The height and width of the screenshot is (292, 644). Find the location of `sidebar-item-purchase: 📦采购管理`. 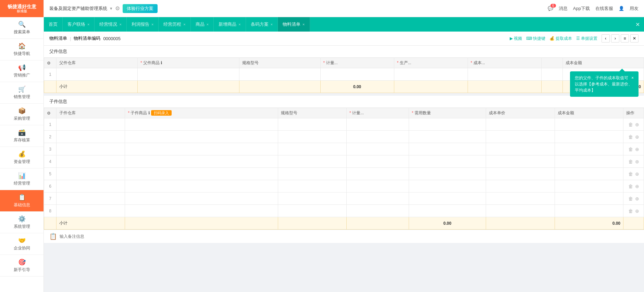

sidebar-item-purchase: 📦采购管理 is located at coordinates (22, 115).